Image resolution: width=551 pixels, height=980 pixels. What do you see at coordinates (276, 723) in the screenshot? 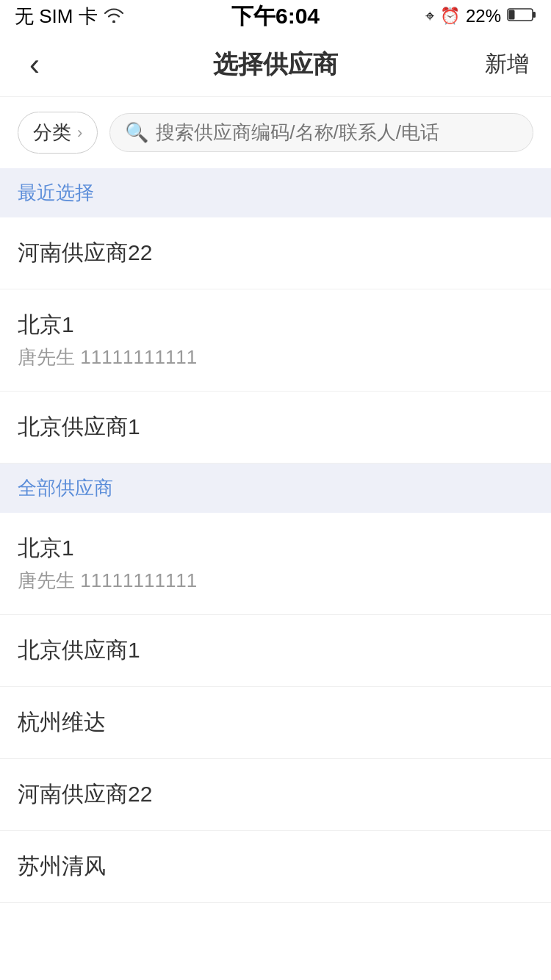
I see `item-name: 杭州维达` at bounding box center [276, 723].